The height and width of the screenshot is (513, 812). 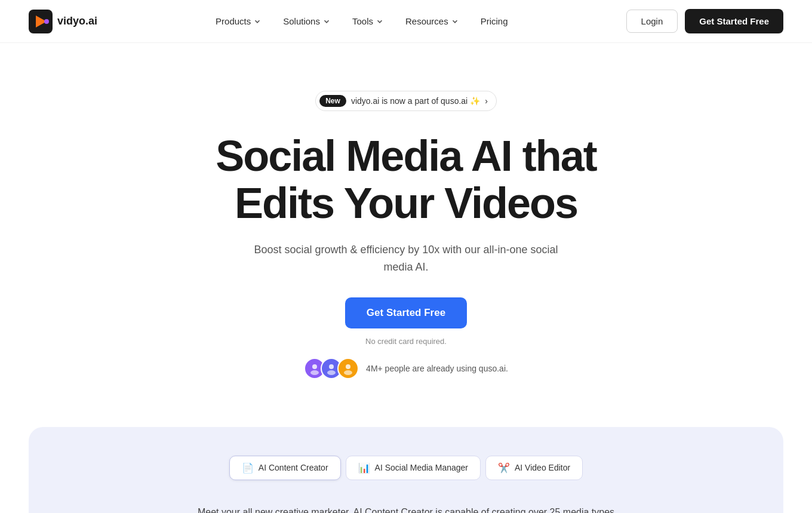 What do you see at coordinates (734, 21) in the screenshot?
I see `header-cta-button: Get Started Free` at bounding box center [734, 21].